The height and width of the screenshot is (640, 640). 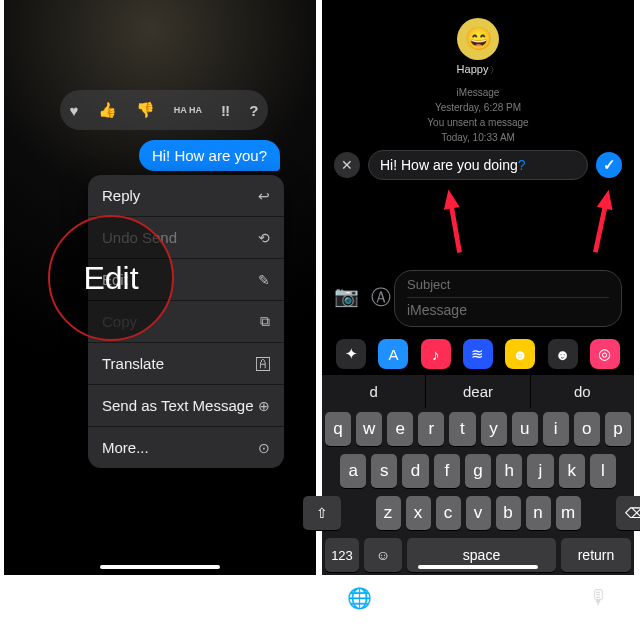 I want to click on key-z: z, so click(x=388, y=513).